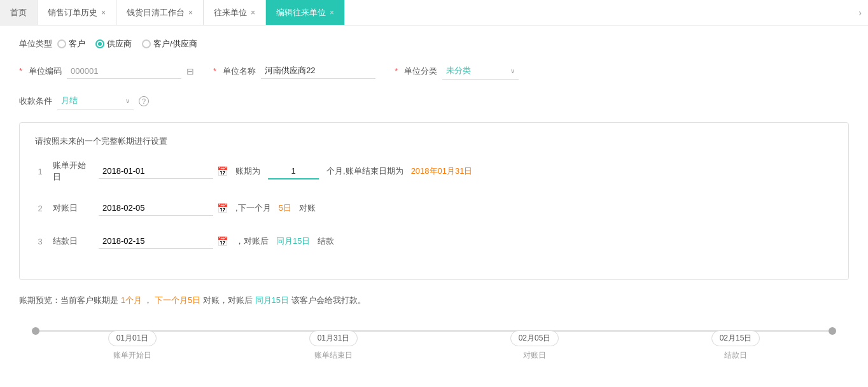  I want to click on close-sales-order-history: ×, so click(103, 13).